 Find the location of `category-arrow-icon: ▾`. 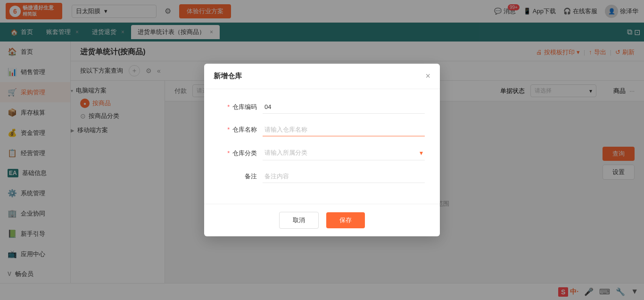

category-arrow-icon: ▾ is located at coordinates (421, 153).